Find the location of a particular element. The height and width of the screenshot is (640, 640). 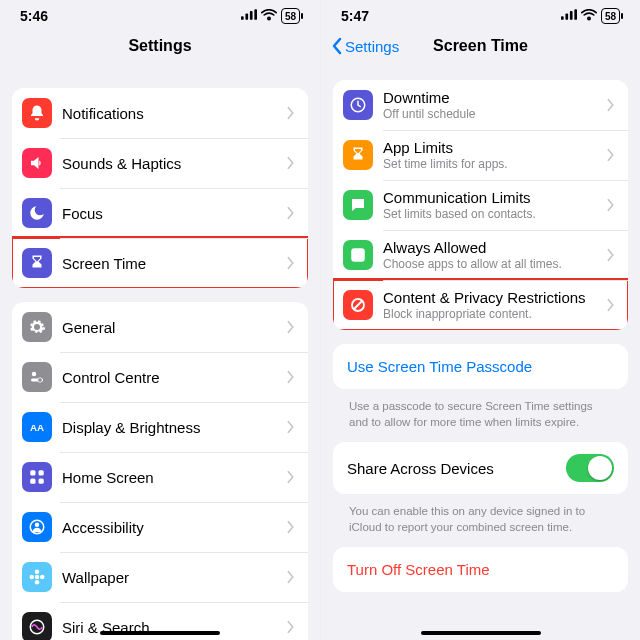

row-subtitle: Block inappropriate content. is located at coordinates (492, 314).